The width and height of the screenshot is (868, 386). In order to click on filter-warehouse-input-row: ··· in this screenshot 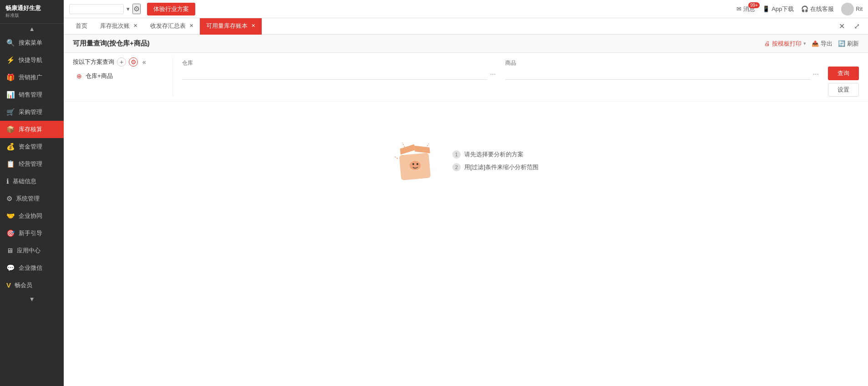, I will do `click(339, 74)`.